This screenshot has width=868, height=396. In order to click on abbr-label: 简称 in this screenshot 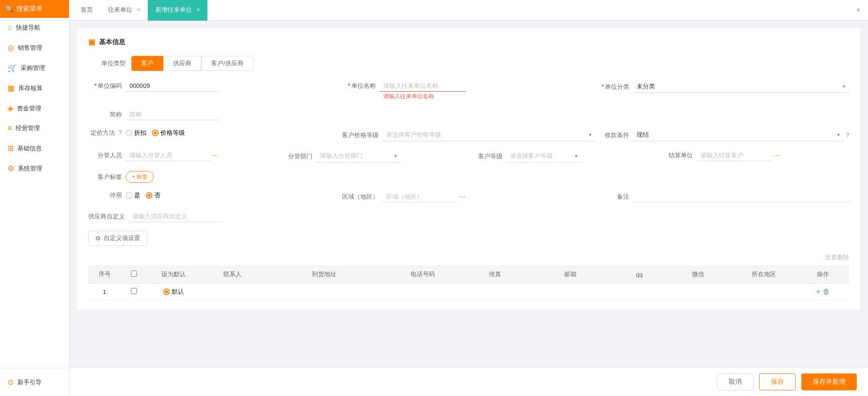, I will do `click(107, 115)`.